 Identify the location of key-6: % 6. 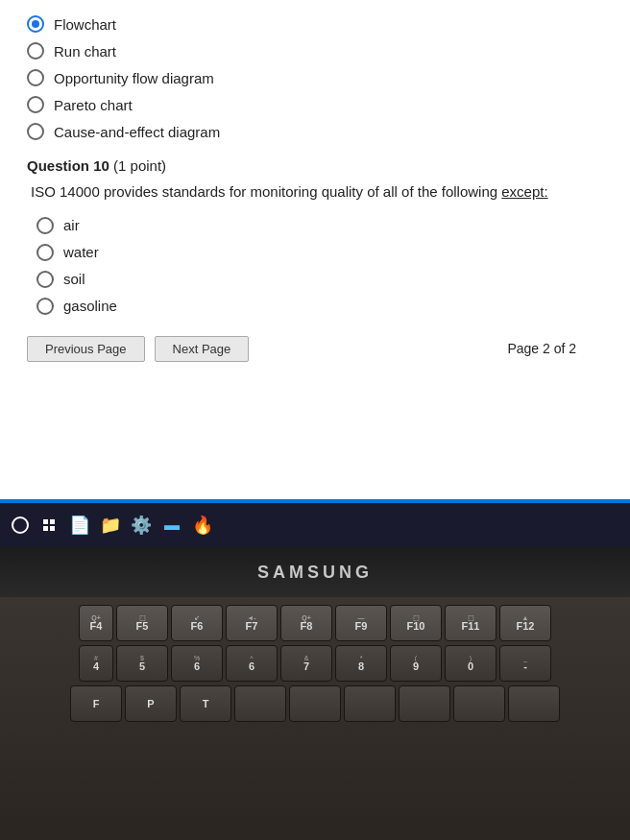
(197, 663).